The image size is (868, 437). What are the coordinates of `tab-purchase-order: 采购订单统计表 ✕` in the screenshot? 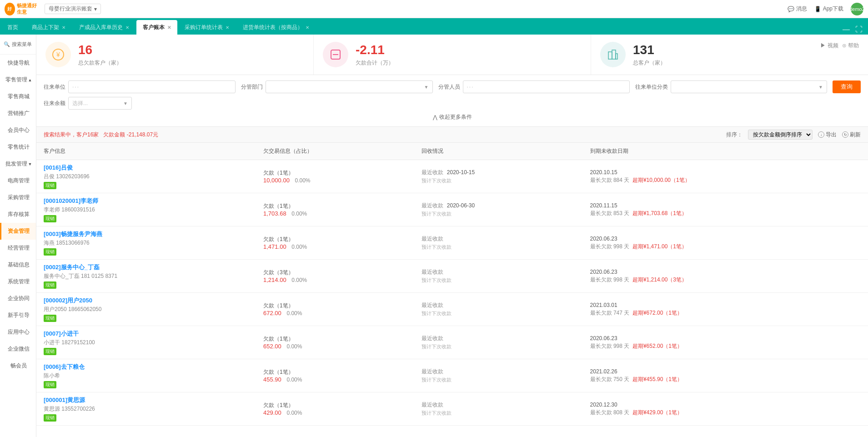 It's located at (207, 27).